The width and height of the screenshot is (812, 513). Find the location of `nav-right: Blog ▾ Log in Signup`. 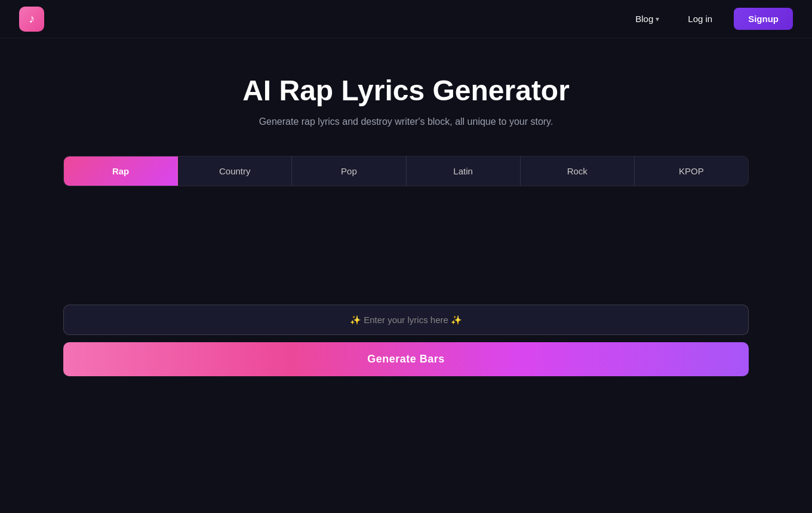

nav-right: Blog ▾ Log in Signup is located at coordinates (710, 19).